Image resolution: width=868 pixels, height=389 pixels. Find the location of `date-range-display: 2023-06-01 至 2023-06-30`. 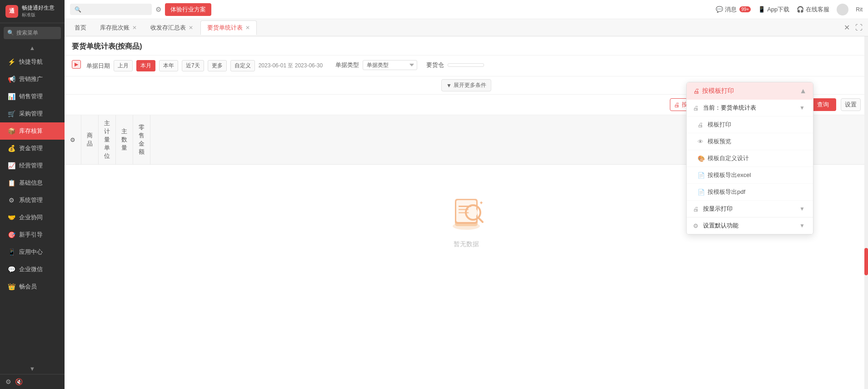

date-range-display: 2023-06-01 至 2023-06-30 is located at coordinates (291, 66).